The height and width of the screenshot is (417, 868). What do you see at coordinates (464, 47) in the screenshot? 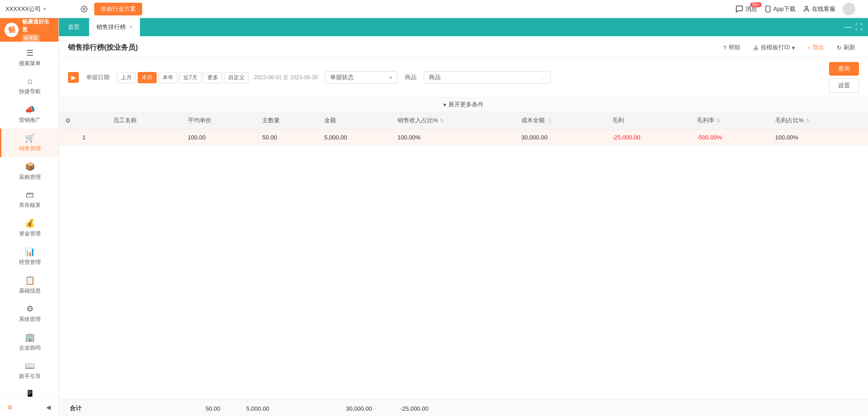
I see `page-header: 销售排行榜(按业务员) ? 帮助 🖨 按模板打印 ▾ ↑ 导出` at bounding box center [464, 47].